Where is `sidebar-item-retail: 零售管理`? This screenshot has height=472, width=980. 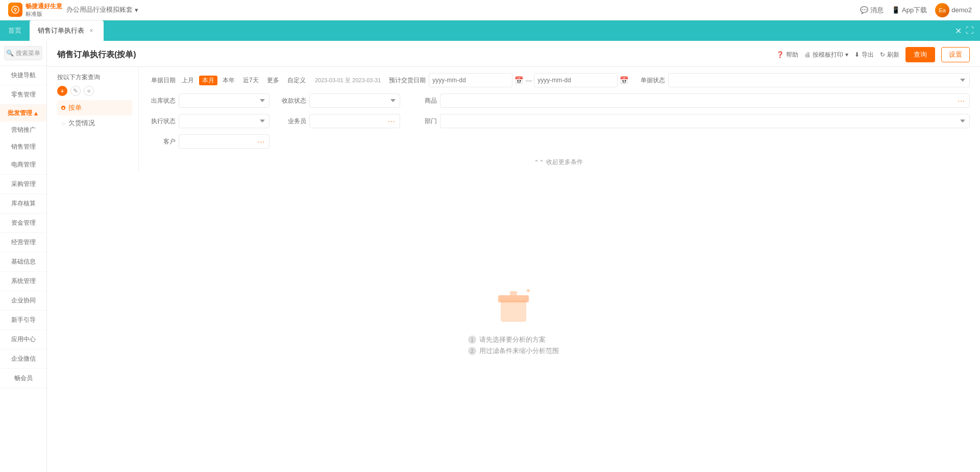
sidebar-item-retail: 零售管理 is located at coordinates (23, 95).